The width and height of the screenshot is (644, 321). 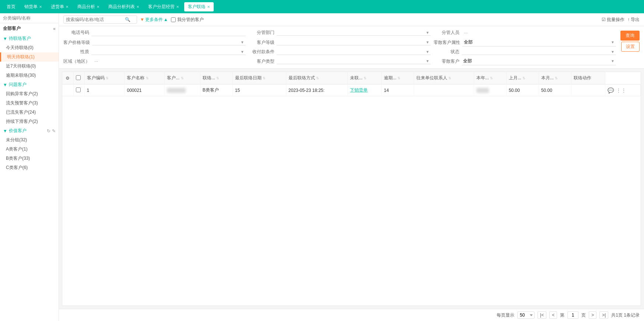 What do you see at coordinates (525, 52) in the screenshot?
I see `status-field: 状态 ▼` at bounding box center [525, 52].